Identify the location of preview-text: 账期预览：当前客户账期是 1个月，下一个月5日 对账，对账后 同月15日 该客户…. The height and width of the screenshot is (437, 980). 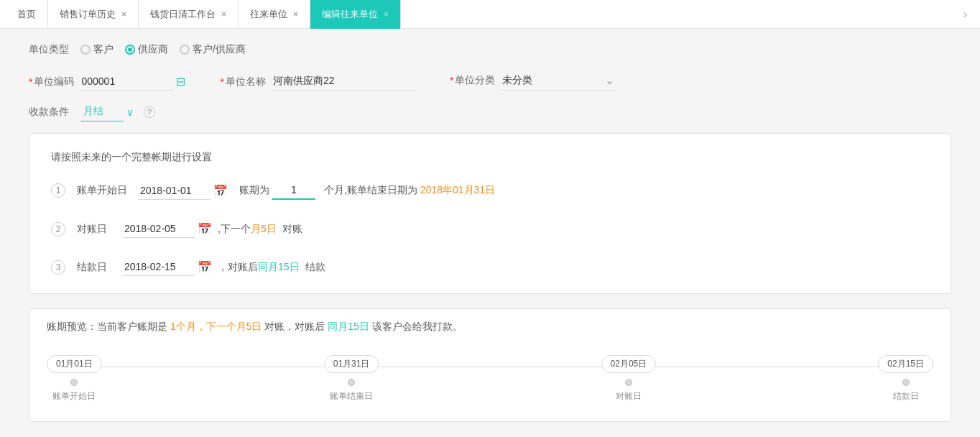
(490, 327).